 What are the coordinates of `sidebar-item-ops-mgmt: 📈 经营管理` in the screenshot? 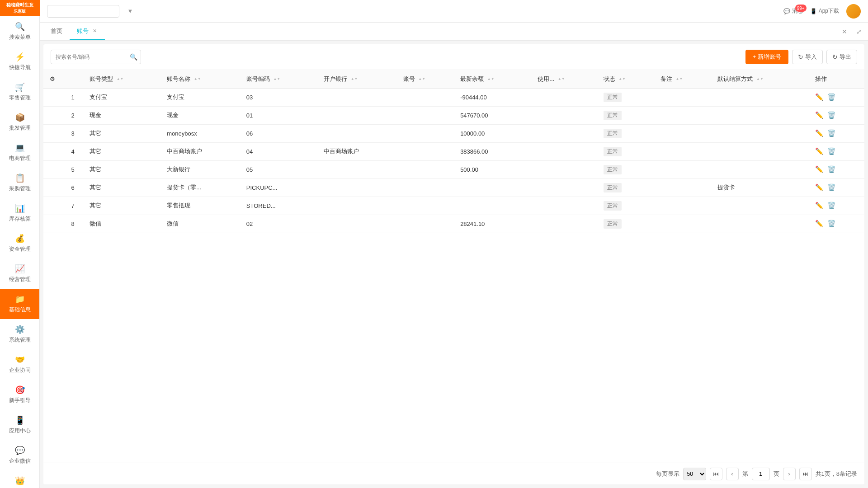 It's located at (20, 274).